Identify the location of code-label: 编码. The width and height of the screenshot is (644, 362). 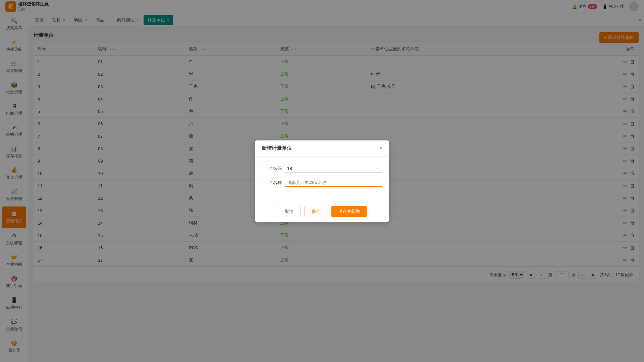
(272, 169).